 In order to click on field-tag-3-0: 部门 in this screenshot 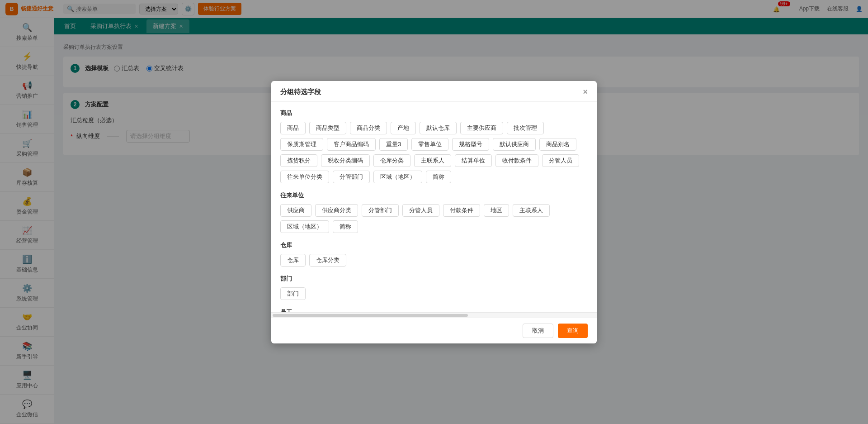, I will do `click(293, 294)`.